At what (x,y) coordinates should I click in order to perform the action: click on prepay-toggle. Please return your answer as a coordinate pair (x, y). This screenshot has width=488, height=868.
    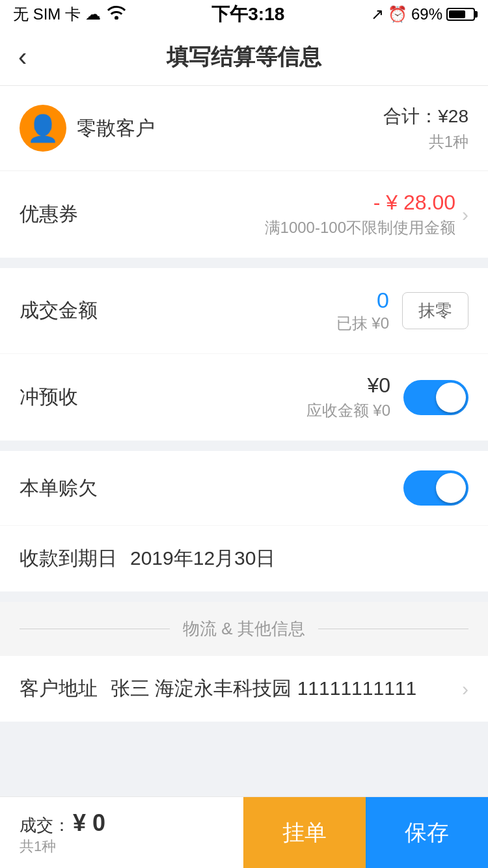
    Looking at the image, I should click on (436, 398).